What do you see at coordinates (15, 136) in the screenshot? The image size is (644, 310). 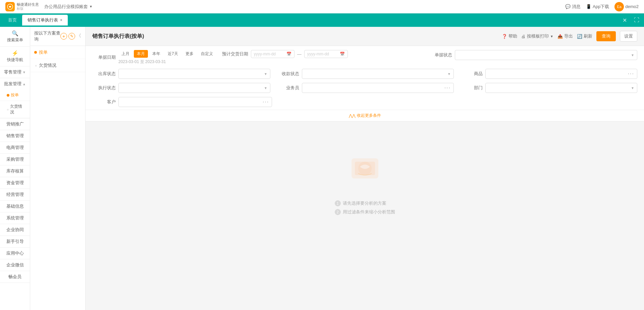 I see `sidebar-item-sales: 销售管理` at bounding box center [15, 136].